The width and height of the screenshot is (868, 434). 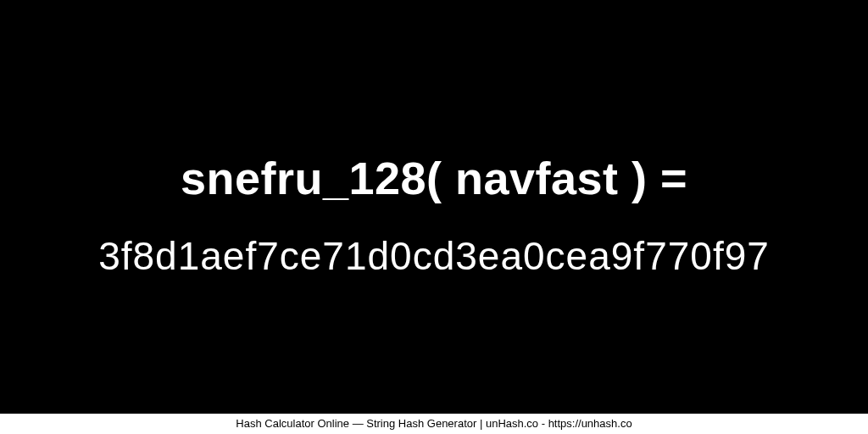 I want to click on hash-expression: snefru_128( navfast ) =, so click(x=434, y=178).